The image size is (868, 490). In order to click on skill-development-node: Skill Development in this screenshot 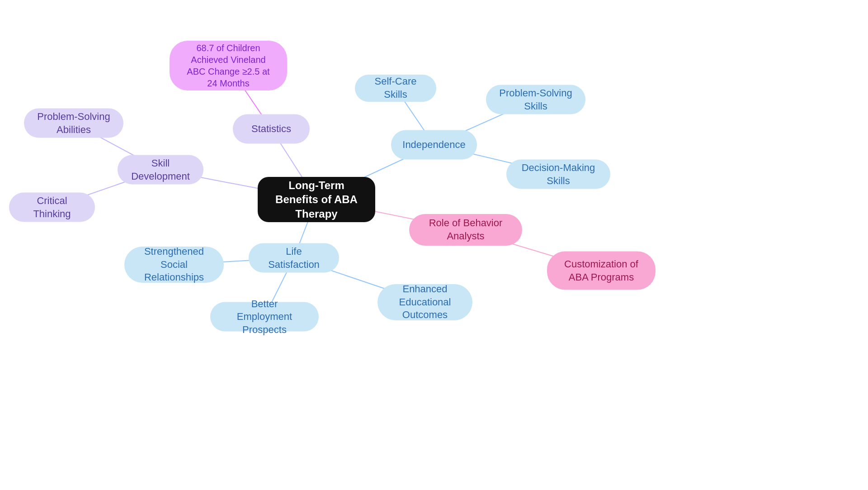, I will do `click(160, 170)`.